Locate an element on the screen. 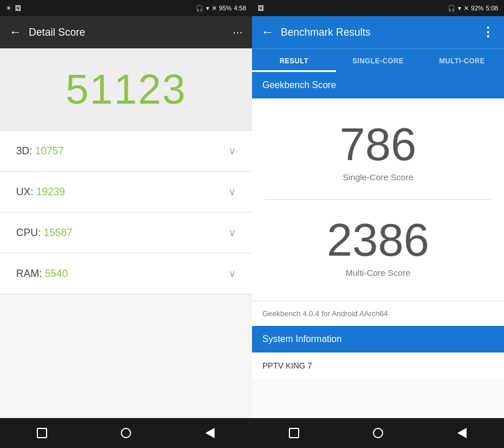 This screenshot has height=448, width=504. multi-core-block: 2386 Multi-Core Score is located at coordinates (378, 248).